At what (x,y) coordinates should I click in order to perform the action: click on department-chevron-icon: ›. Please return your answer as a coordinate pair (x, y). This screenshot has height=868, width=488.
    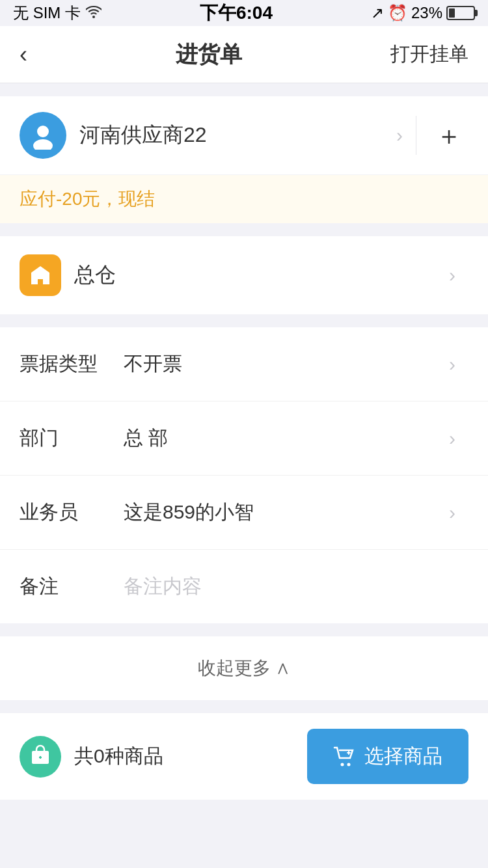
    Looking at the image, I should click on (452, 439).